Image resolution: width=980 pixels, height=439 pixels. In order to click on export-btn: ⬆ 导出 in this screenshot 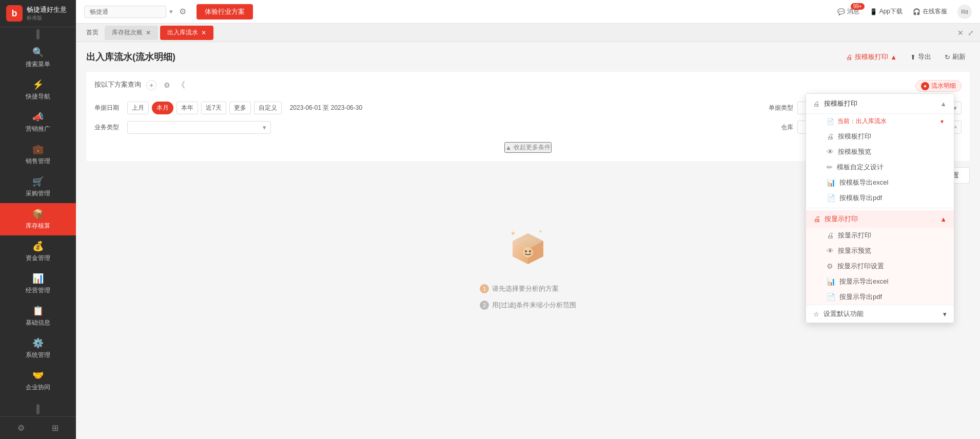, I will do `click(920, 57)`.